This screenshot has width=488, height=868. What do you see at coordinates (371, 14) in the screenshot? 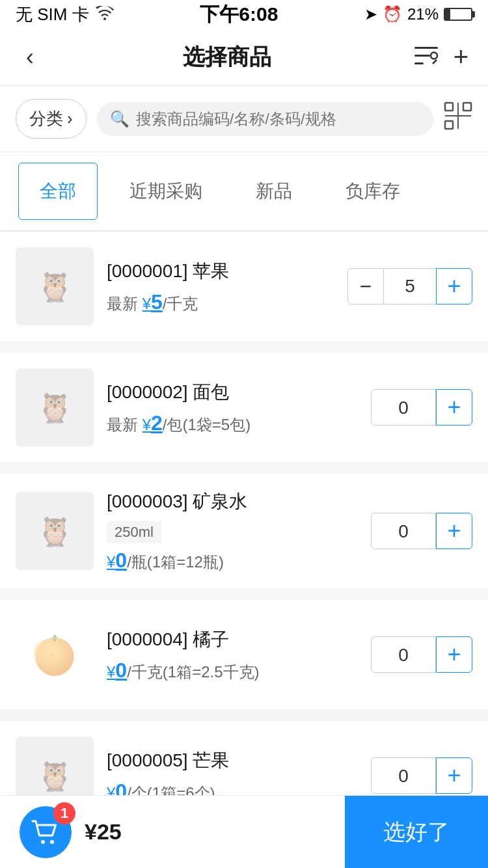
I see `location-icon: ➤` at bounding box center [371, 14].